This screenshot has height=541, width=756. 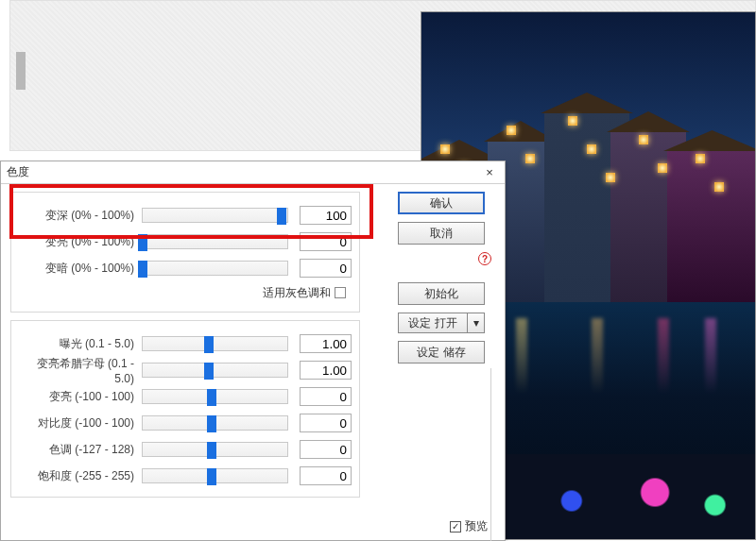 What do you see at coordinates (441, 281) in the screenshot?
I see `dialog-buttons: 确认 取消 ? 初始化 设定 打开 ▾ 设定 储存` at bounding box center [441, 281].